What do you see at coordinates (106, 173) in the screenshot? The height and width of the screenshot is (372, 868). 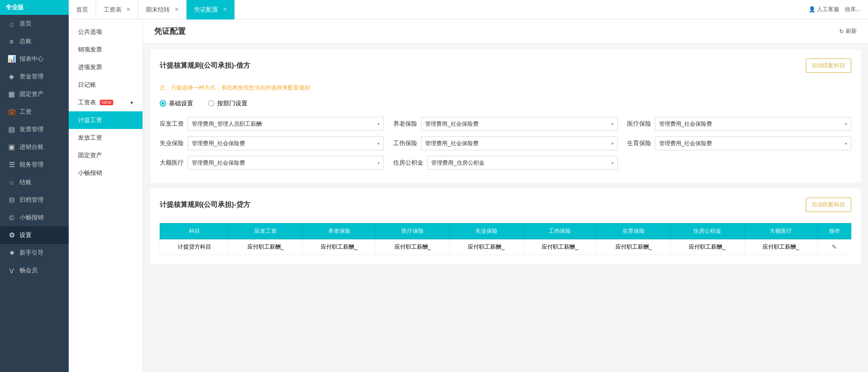 I see `leftnav-xiaochang-exp: 小畅报销` at bounding box center [106, 173].